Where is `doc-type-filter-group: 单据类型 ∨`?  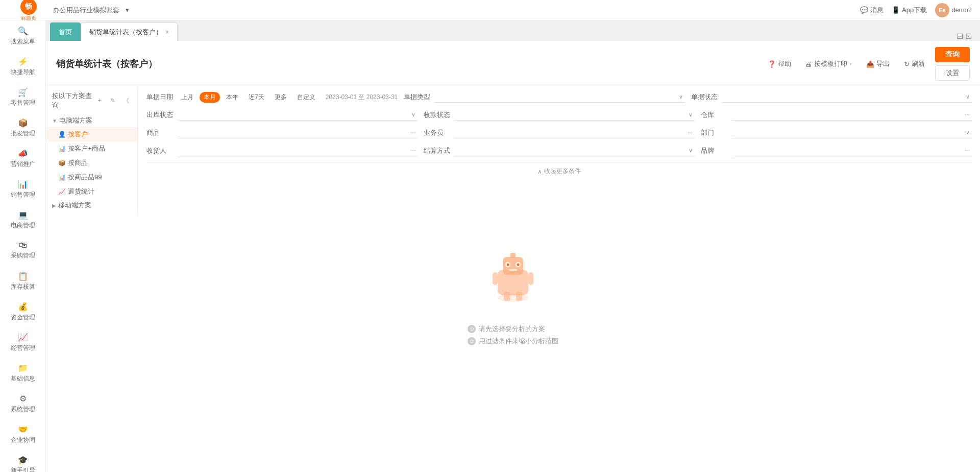
doc-type-filter-group: 单据类型 ∨ is located at coordinates (544, 97).